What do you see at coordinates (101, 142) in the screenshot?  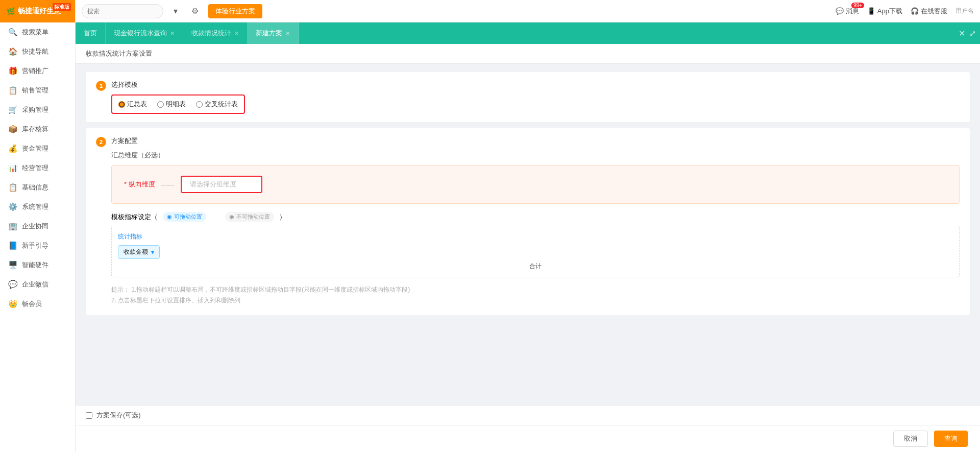 I see `step2-badge: 2` at bounding box center [101, 142].